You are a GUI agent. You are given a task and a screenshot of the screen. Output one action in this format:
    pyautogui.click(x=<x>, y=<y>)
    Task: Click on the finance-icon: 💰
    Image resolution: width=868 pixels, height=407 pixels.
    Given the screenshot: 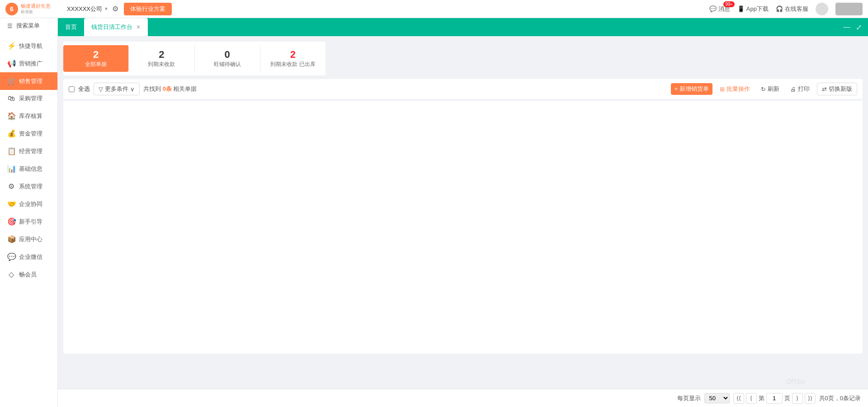 What is the action you would take?
    pyautogui.click(x=11, y=134)
    